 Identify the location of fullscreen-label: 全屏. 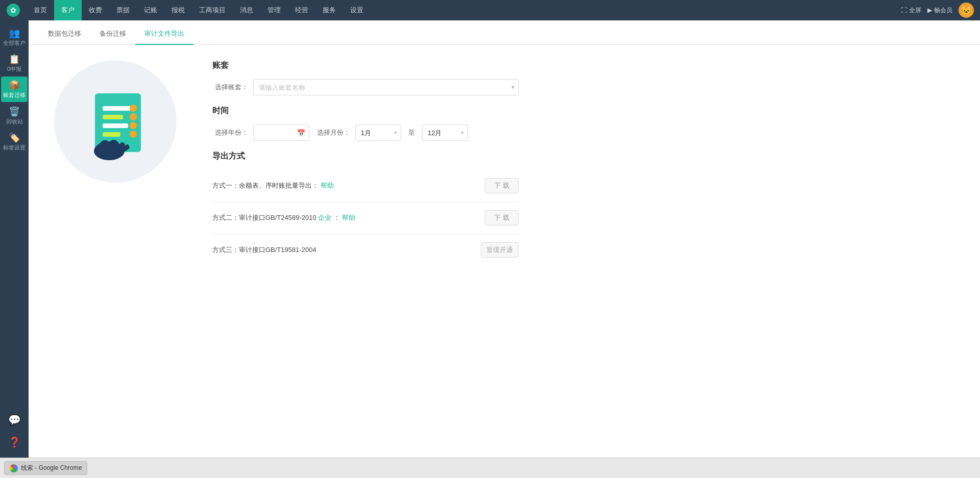
(915, 10).